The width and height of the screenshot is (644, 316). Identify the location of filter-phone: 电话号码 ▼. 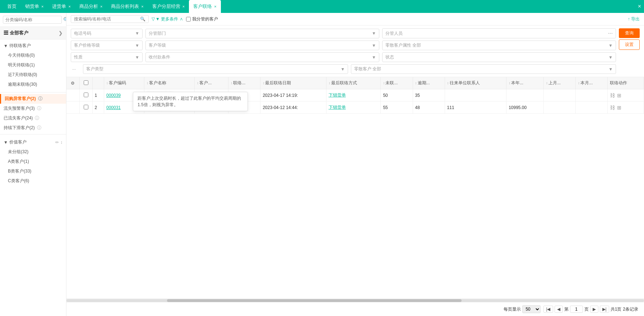
(107, 34).